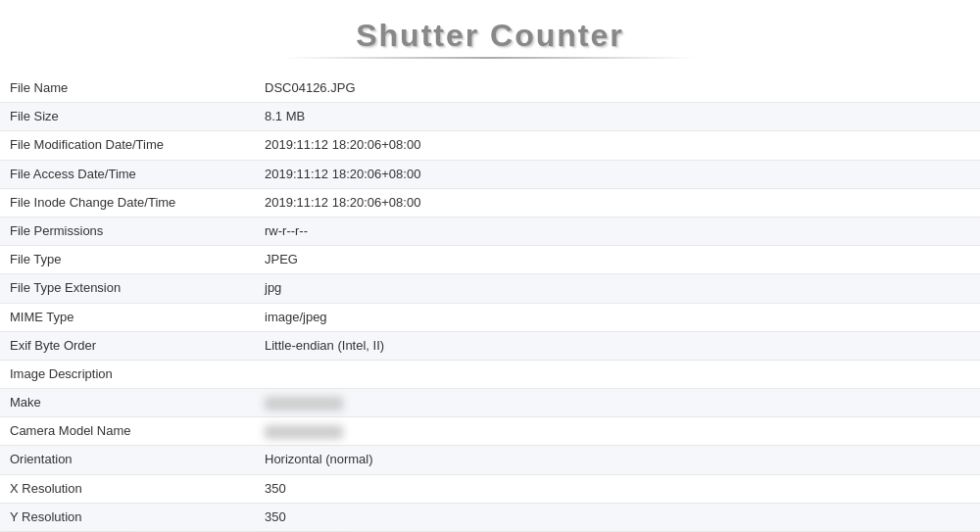  What do you see at coordinates (127, 288) in the screenshot?
I see `row-label-7: File Type Extension` at bounding box center [127, 288].